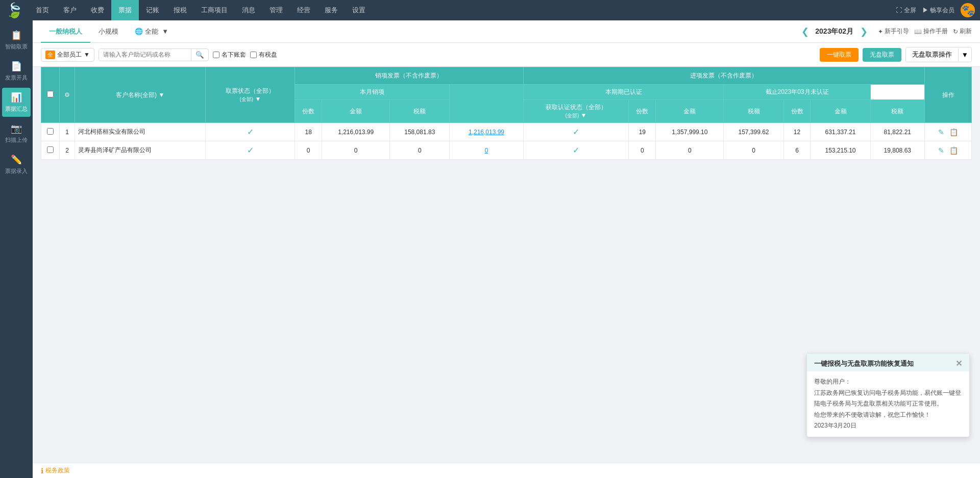 The image size is (980, 478). Describe the element at coordinates (506, 55) in the screenshot. I see `toolbar: 全 全部员工 ▼ 🔍 名下账套 有税盘 一键取票` at that location.